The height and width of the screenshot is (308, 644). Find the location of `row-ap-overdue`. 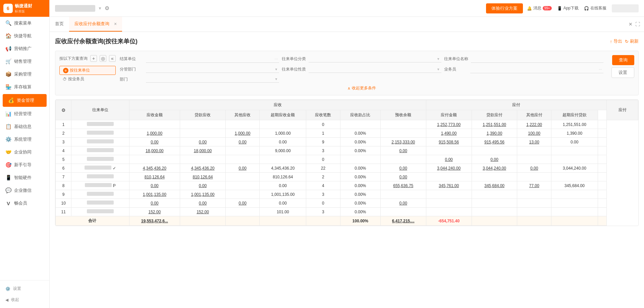

row-ap-overdue is located at coordinates (574, 151).